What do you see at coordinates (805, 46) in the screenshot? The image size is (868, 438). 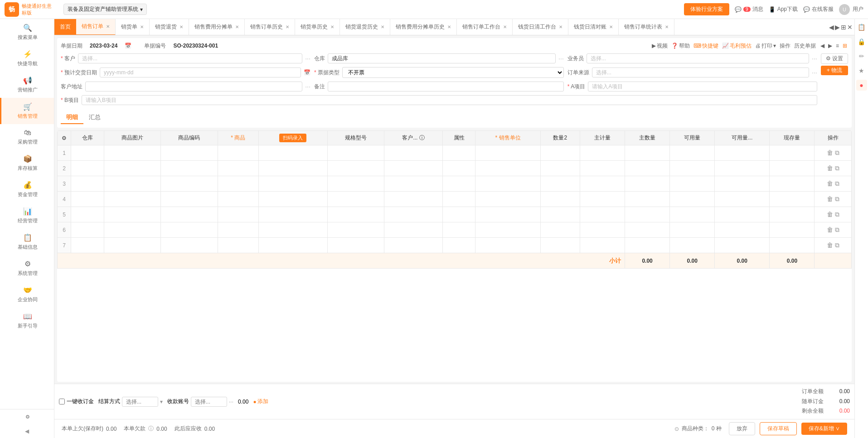 I see `history-button: 历史单据` at bounding box center [805, 46].